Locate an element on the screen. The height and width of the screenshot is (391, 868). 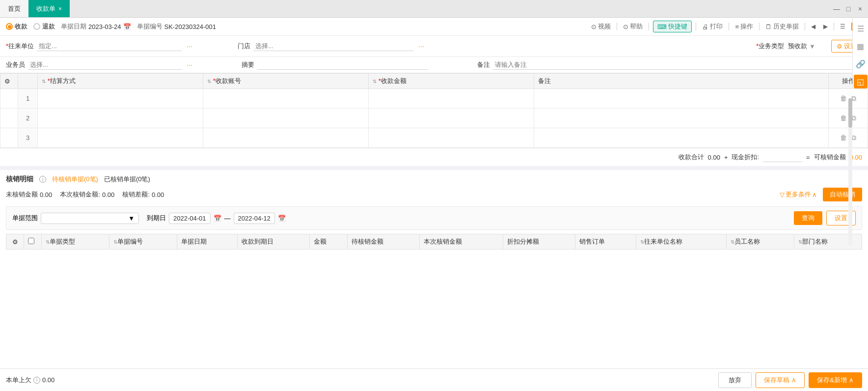
nav-next-btn: ▶ is located at coordinates (826, 27).